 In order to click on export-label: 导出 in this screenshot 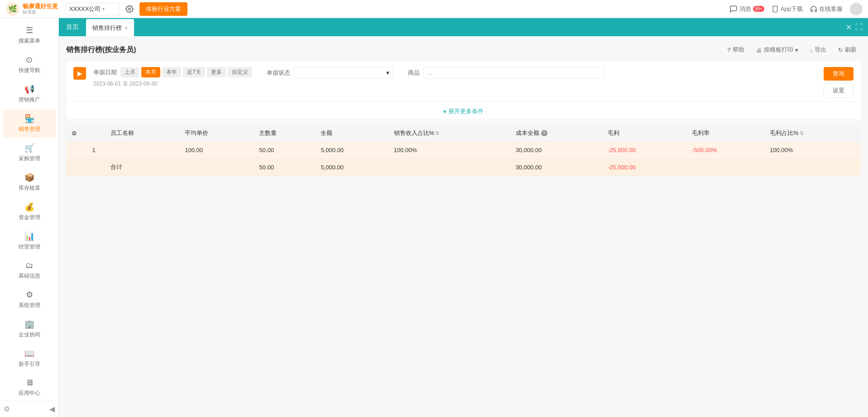, I will do `click(820, 50)`.